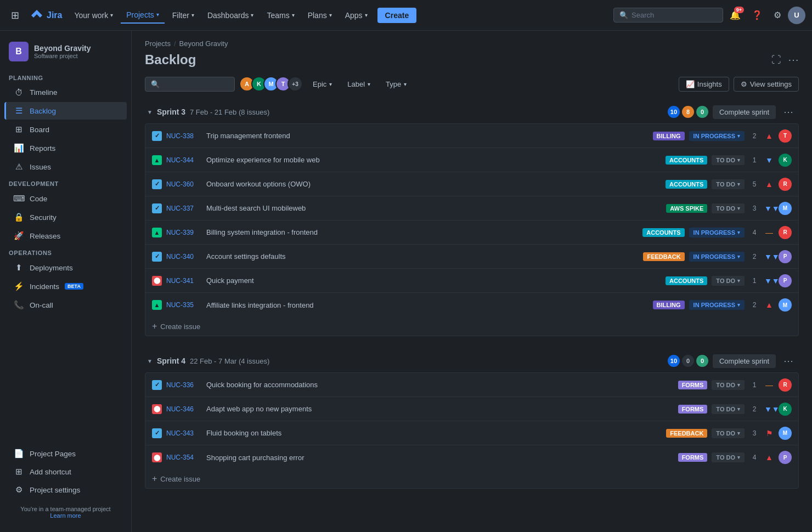 The image size is (812, 532). Describe the element at coordinates (793, 60) in the screenshot. I see `more-options-icon: ⋯` at that location.